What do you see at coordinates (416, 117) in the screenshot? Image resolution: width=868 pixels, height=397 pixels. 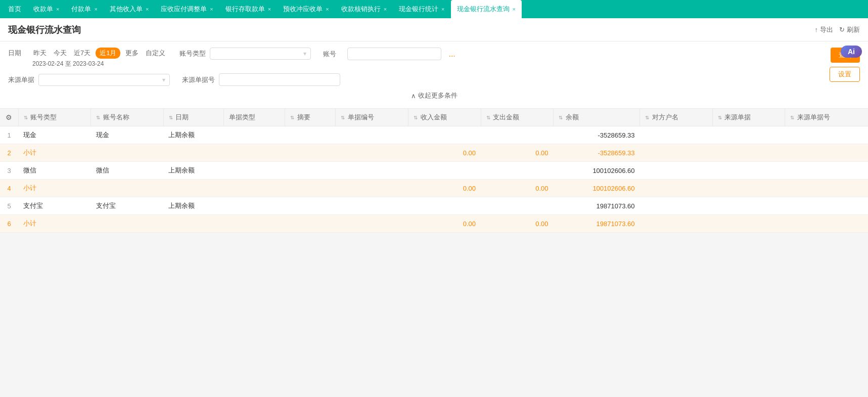 I see `sort-icon-income: ⇅` at bounding box center [416, 117].